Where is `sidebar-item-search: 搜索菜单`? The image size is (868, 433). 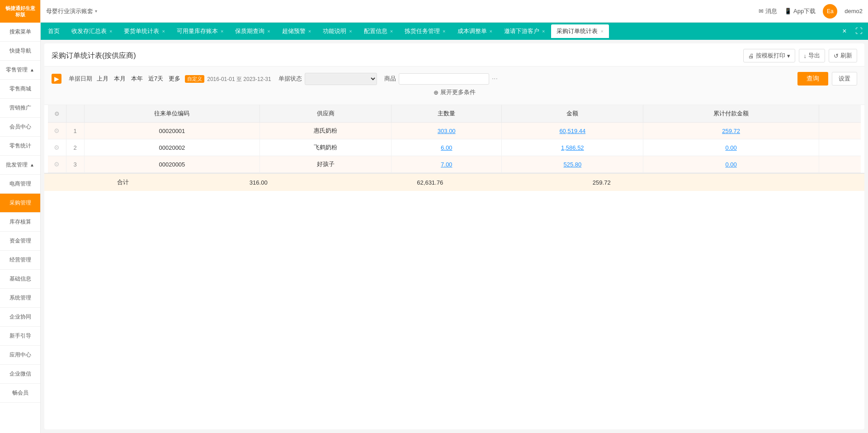
sidebar-item-search: 搜索菜单 is located at coordinates (20, 32).